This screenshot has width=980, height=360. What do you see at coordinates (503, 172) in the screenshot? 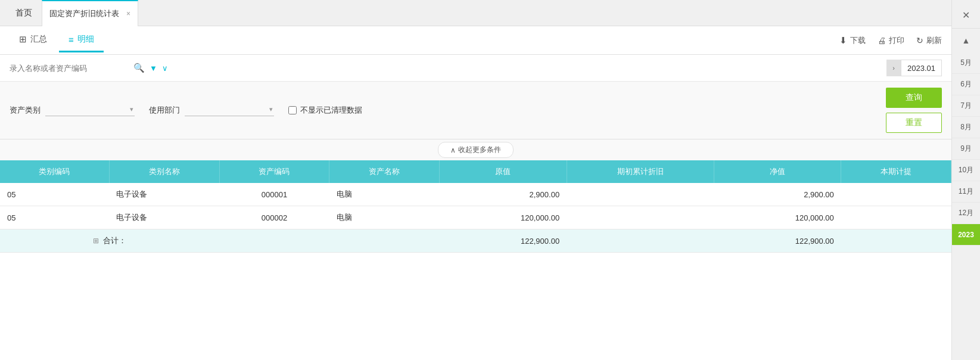
I see `th-original-value: 原值` at bounding box center [503, 172].